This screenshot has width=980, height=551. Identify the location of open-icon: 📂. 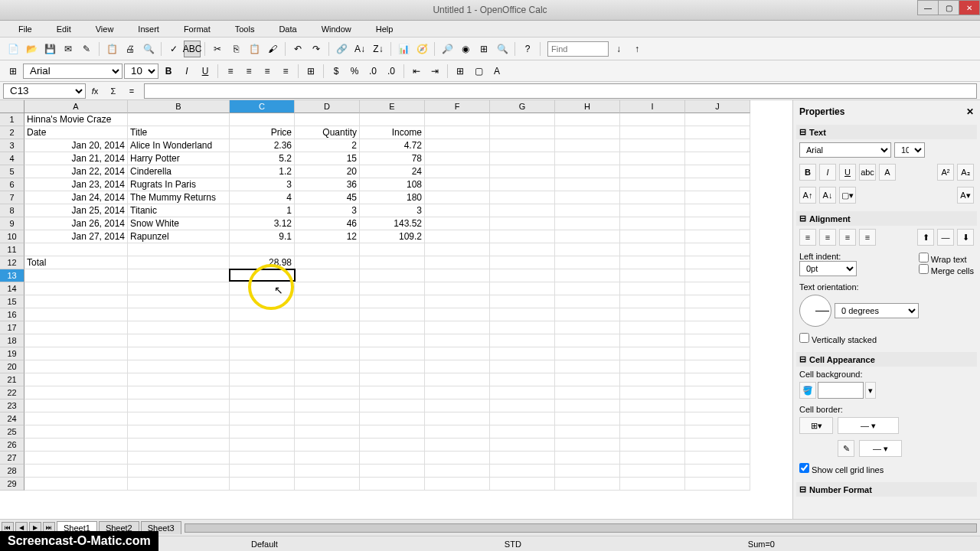
(31, 49).